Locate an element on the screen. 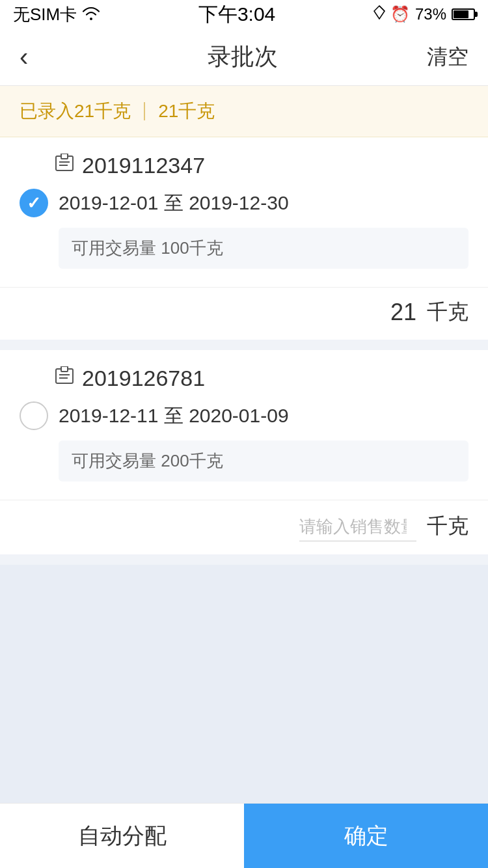  batch-id-1: 2019112347 is located at coordinates (143, 165).